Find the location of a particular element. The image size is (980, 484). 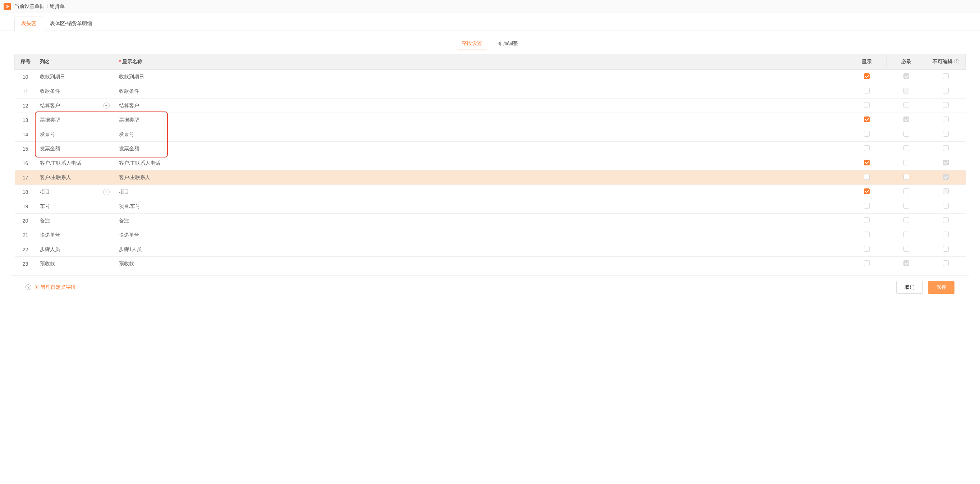

name-cell: 车号 is located at coordinates (76, 206).